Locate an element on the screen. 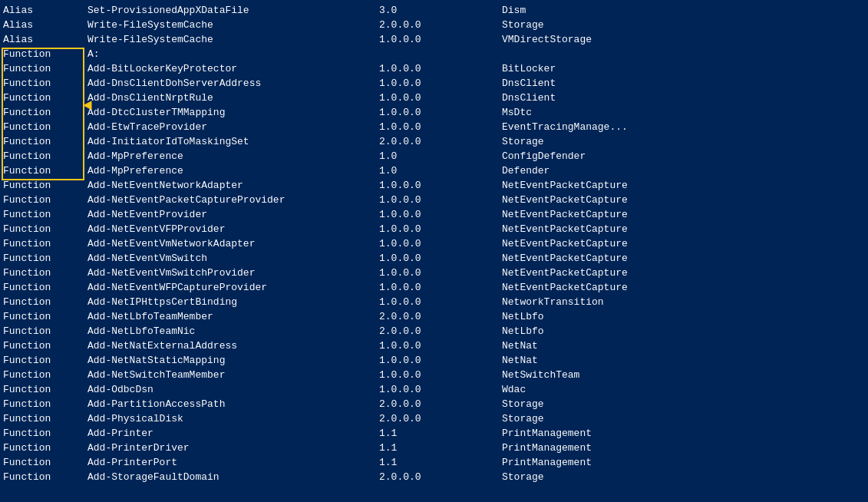 This screenshot has height=502, width=868. table-row: AliasWrite-FileSystemCache1.0.0.0VMDirec… is located at coordinates (434, 40).